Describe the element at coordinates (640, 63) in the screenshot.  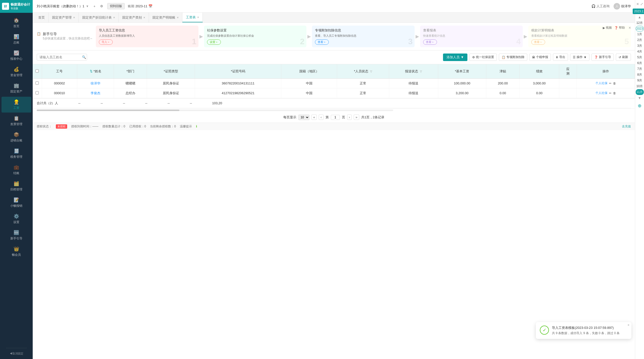
I see `month-item-7: 6月` at that location.